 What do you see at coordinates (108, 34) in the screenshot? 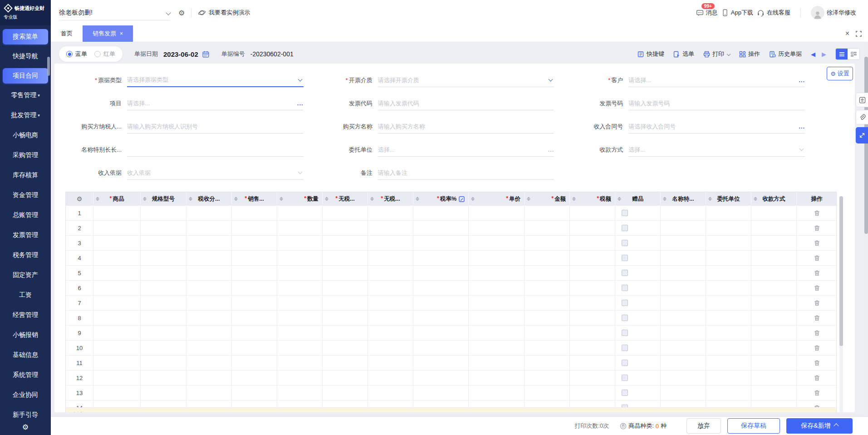
I see `tab-销售发票: 销售发票×` at bounding box center [108, 34].